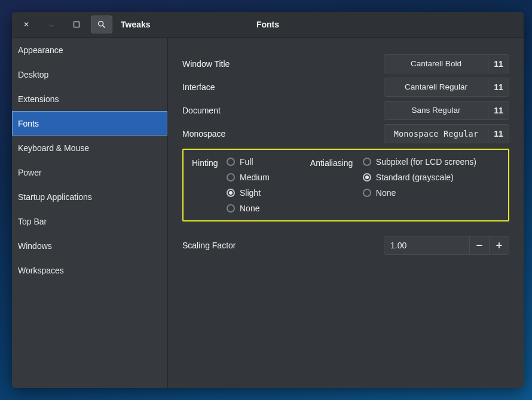 This screenshot has width=532, height=400. What do you see at coordinates (337, 185) in the screenshot?
I see `antialiasing-label: Antialiasing` at bounding box center [337, 185].